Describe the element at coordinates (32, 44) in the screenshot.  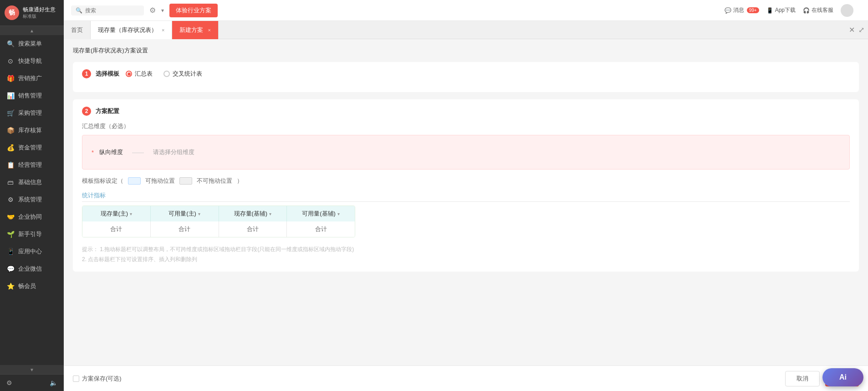
I see `sidebar-item-search: 🔍 搜索菜单` at that location.